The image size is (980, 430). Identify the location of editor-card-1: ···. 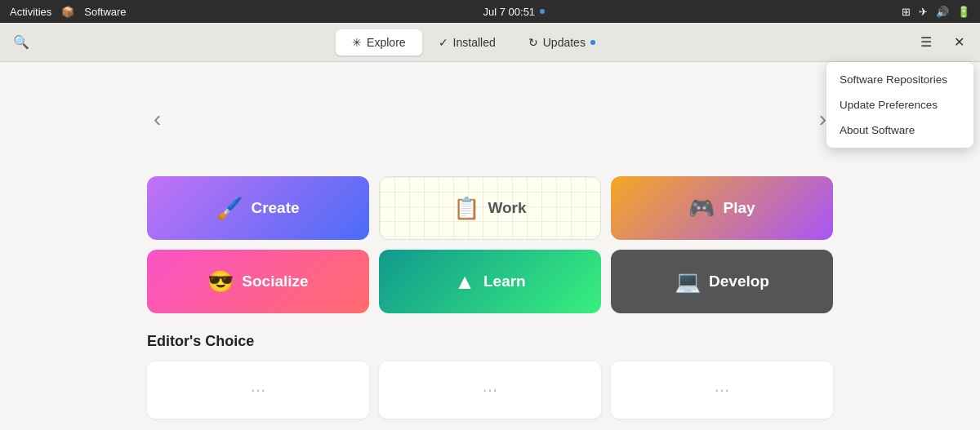
(258, 390).